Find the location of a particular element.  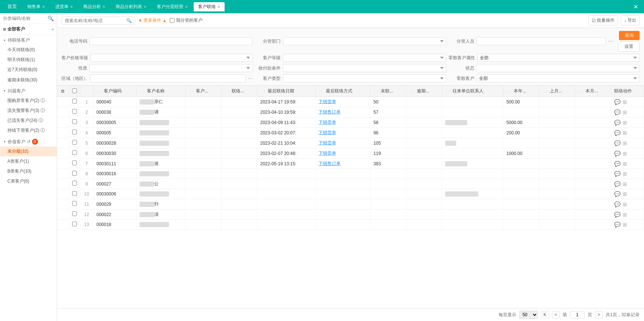

window-close-button: ✕ is located at coordinates (636, 7).